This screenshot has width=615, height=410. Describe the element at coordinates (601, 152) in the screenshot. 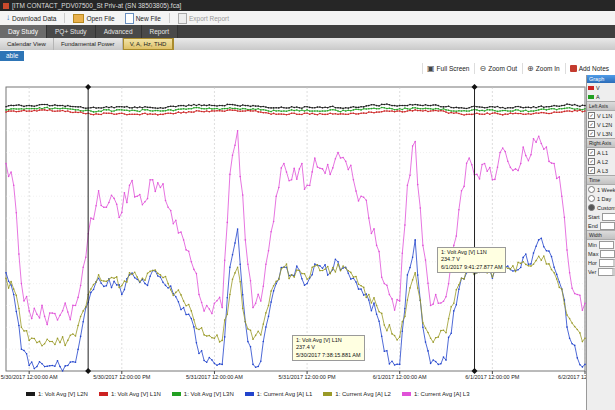

I see `panel-check-a-l1: ✓A L1` at that location.